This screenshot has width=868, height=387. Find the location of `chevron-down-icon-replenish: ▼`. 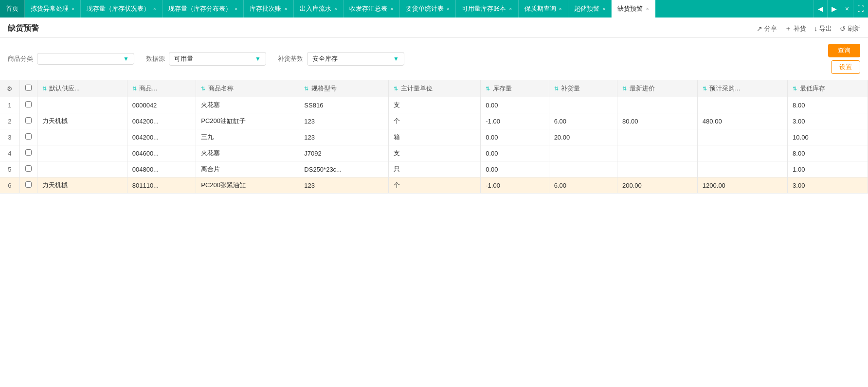

chevron-down-icon-replenish: ▼ is located at coordinates (396, 59).